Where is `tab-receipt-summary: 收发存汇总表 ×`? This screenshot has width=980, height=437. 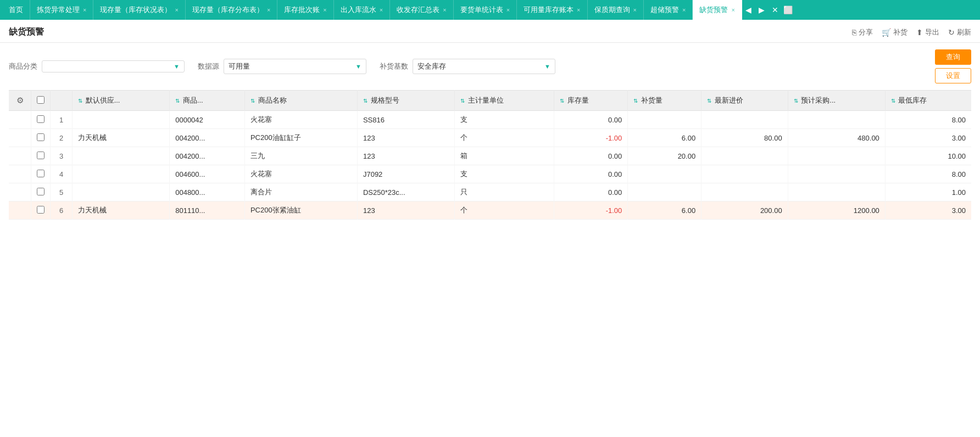
tab-receipt-summary: 收发存汇总表 × is located at coordinates (422, 10).